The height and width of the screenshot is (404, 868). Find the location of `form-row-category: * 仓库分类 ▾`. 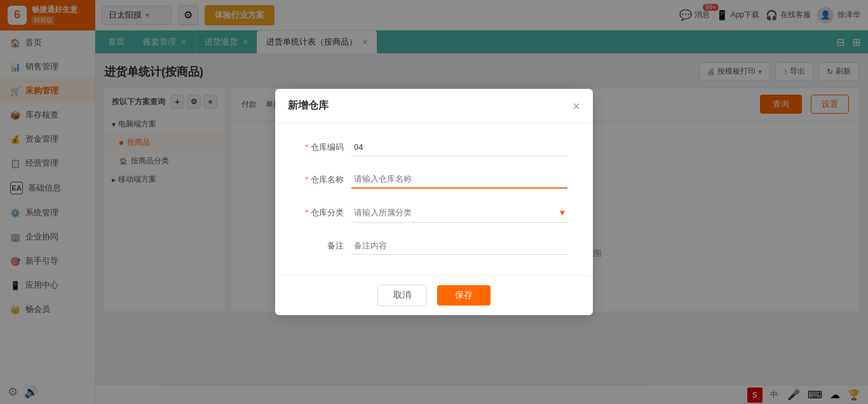

form-row-category: * 仓库分类 ▾ is located at coordinates (434, 213).